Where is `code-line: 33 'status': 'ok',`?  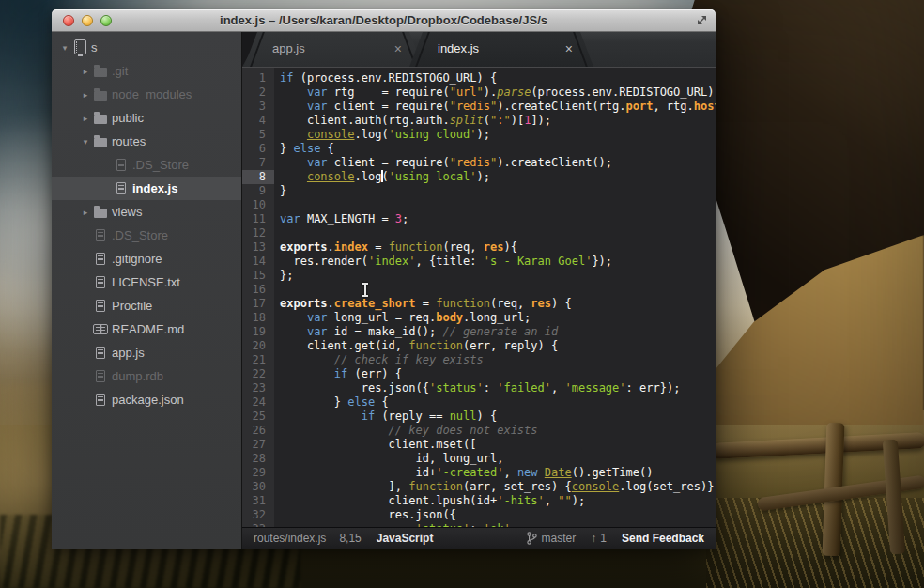
code-line: 33 'status': 'ok', is located at coordinates (479, 524).